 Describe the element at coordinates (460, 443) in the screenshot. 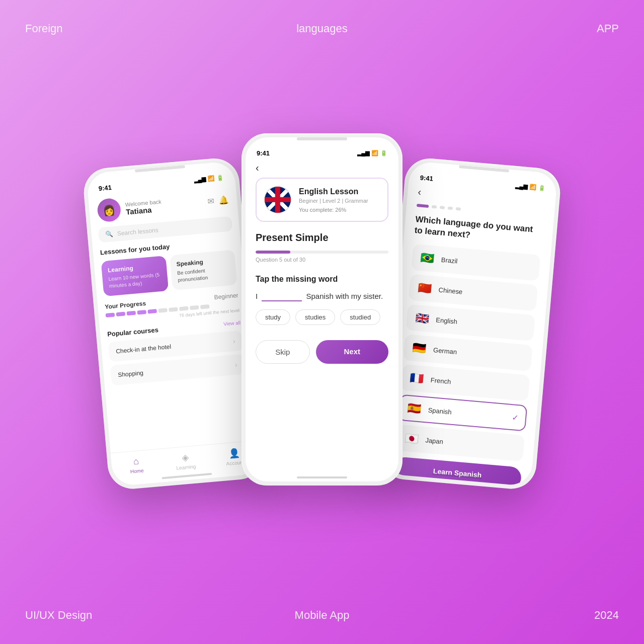

I see `lang-japan: 🇯🇵 Japan` at that location.